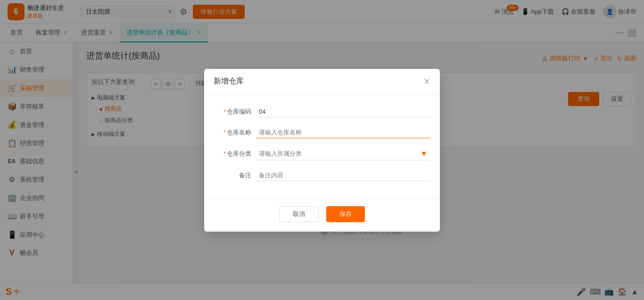 The height and width of the screenshot is (300, 644). What do you see at coordinates (235, 175) in the screenshot?
I see `form-remark-label: 备注` at bounding box center [235, 175].